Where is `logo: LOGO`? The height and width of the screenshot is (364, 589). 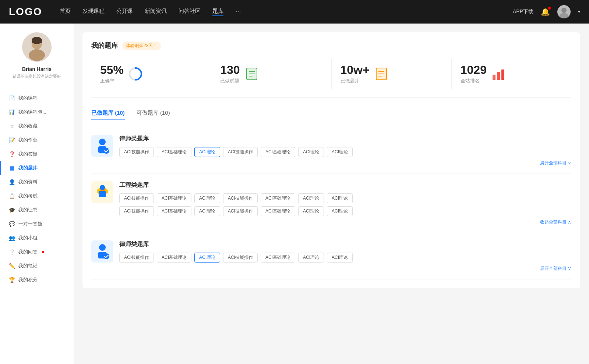 logo: LOGO is located at coordinates (25, 12).